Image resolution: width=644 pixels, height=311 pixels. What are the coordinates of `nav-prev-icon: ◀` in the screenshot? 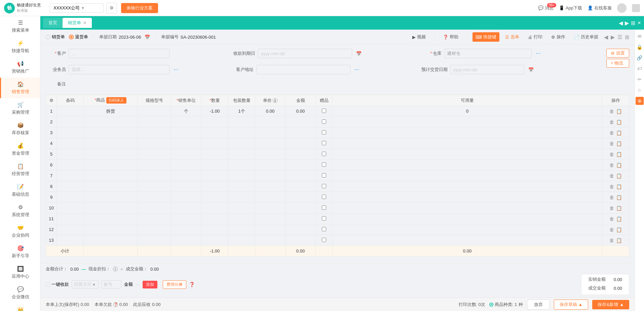 It's located at (606, 37).